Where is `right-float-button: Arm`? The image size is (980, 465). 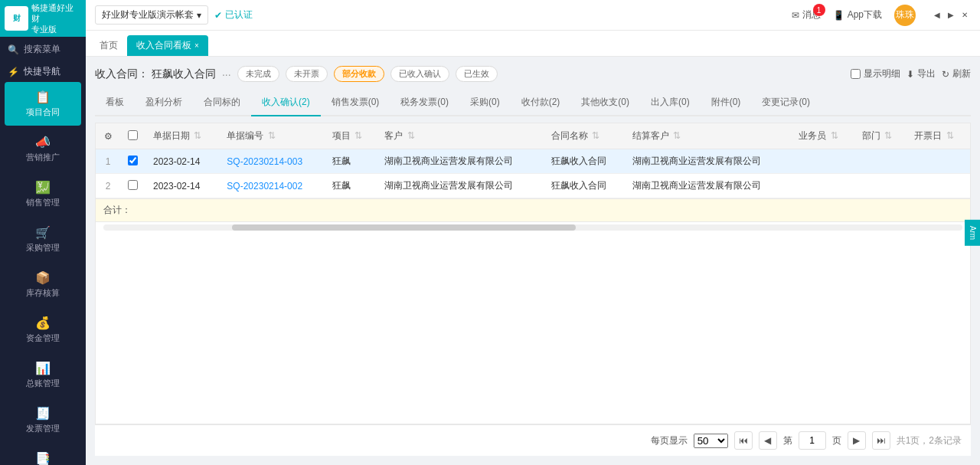 right-float-button: Arm is located at coordinates (972, 232).